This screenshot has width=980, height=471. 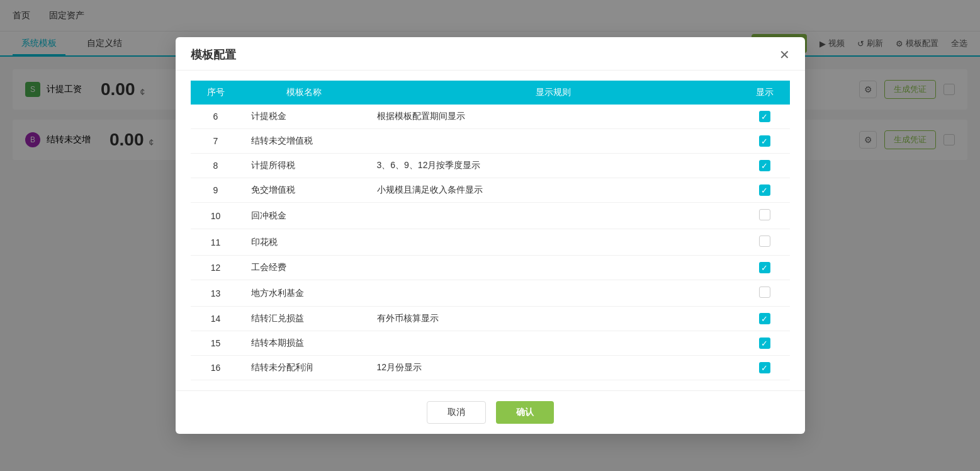 I want to click on table-row: 6计提税金根据模板配置期间显示✓, so click(x=490, y=117).